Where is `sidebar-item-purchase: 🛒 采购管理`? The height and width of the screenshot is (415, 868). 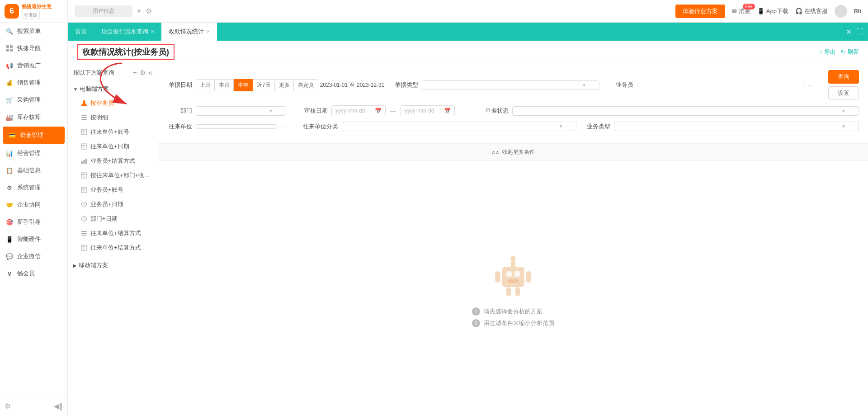 sidebar-item-purchase: 🛒 采购管理 is located at coordinates (33, 100).